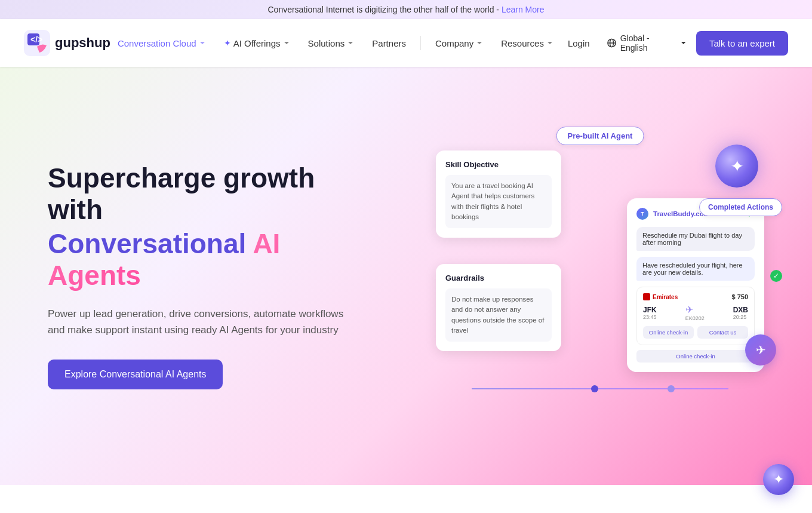  Describe the element at coordinates (336, 43) in the screenshot. I see `main-nav: Conversation Cloud ✦ AI Offerings Soluti…` at that location.